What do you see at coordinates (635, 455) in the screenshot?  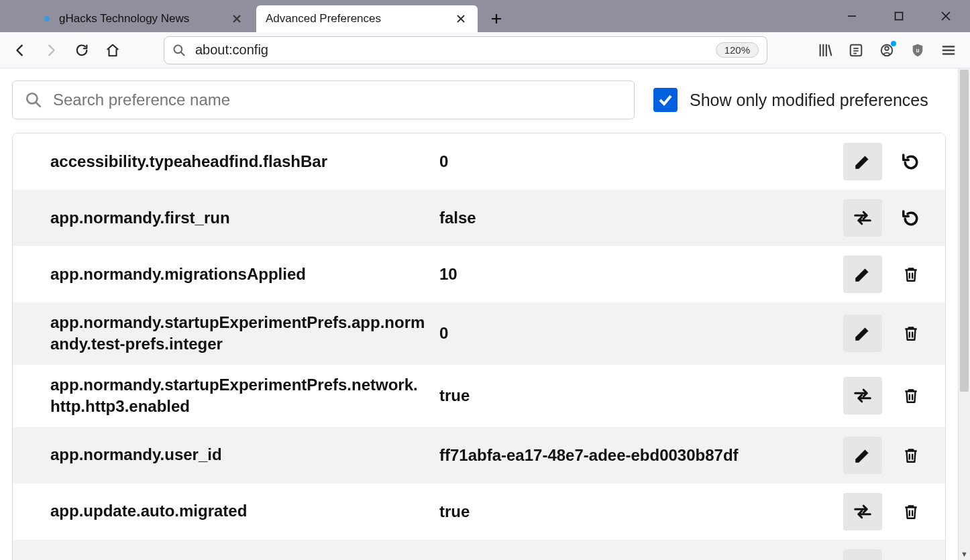 I see `pref-value: ff71abfa-ea17-48e7-adee-ebd0030b87df` at bounding box center [635, 455].